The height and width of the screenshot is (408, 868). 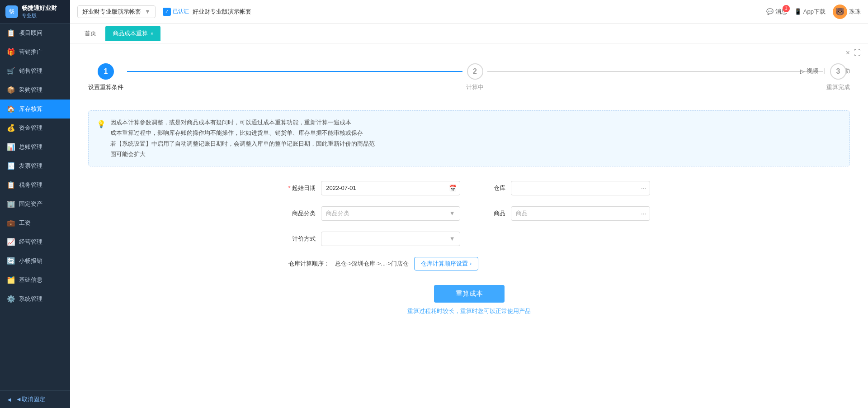 What do you see at coordinates (469, 188) in the screenshot?
I see `form-row-1: * 起始日期 2022-07-01 📅 仓库` at bounding box center [469, 188].